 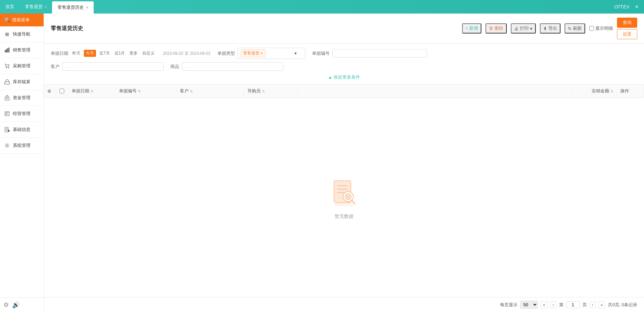 What do you see at coordinates (322, 7) in the screenshot?
I see `top-bar: 首页 零售退货 × 零售退货历史 × OfTEn ×` at bounding box center [322, 7].